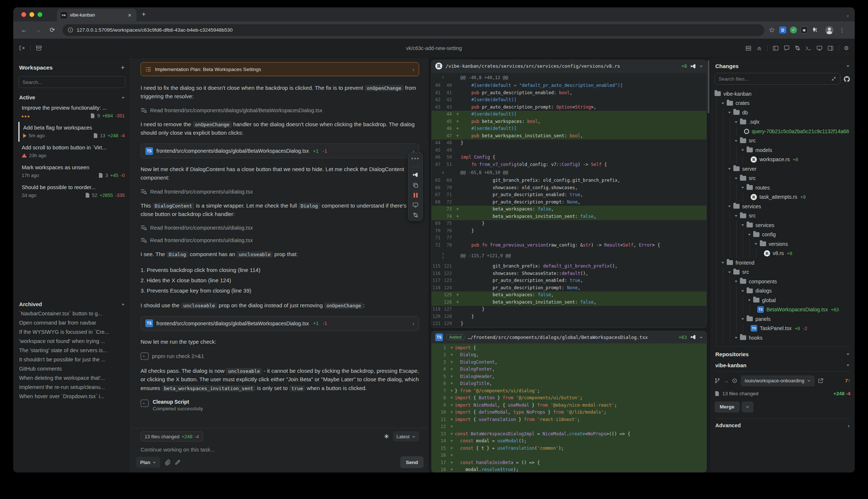  I want to click on files-changed-chip: 13 files changed +248 -4, so click(172, 436).